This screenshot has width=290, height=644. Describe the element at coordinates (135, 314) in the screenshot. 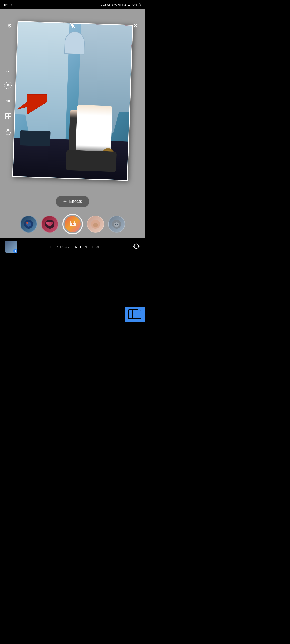

I see `corner-badge` at that location.